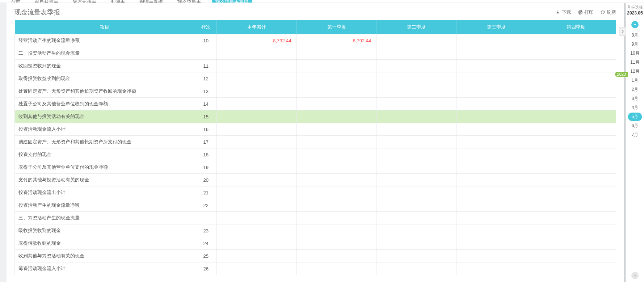  I want to click on table-row: 取得借款收到的现金24, so click(316, 243).